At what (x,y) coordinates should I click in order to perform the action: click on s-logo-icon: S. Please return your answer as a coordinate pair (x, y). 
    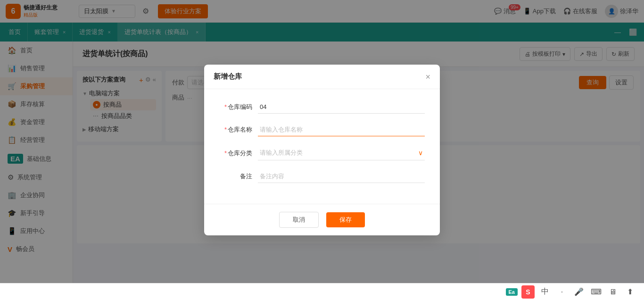
    Looking at the image, I should click on (528, 292).